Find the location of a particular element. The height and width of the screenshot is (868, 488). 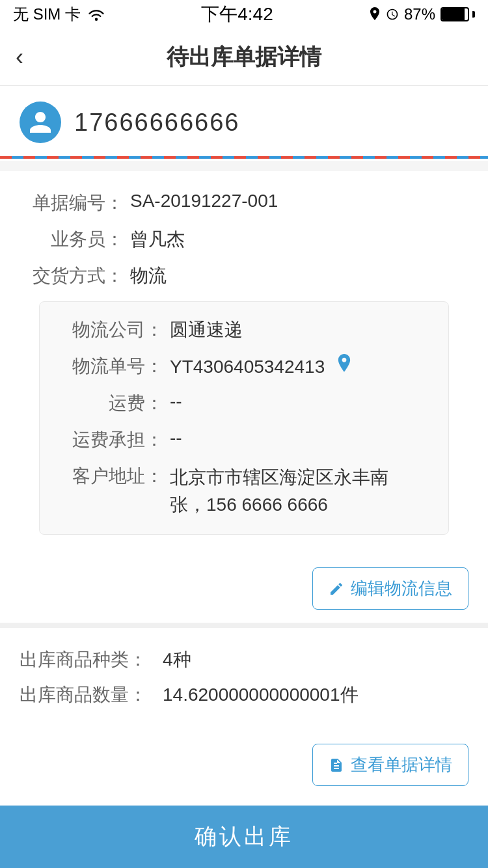

goods-types-label: 出库商品种类： is located at coordinates (91, 660).